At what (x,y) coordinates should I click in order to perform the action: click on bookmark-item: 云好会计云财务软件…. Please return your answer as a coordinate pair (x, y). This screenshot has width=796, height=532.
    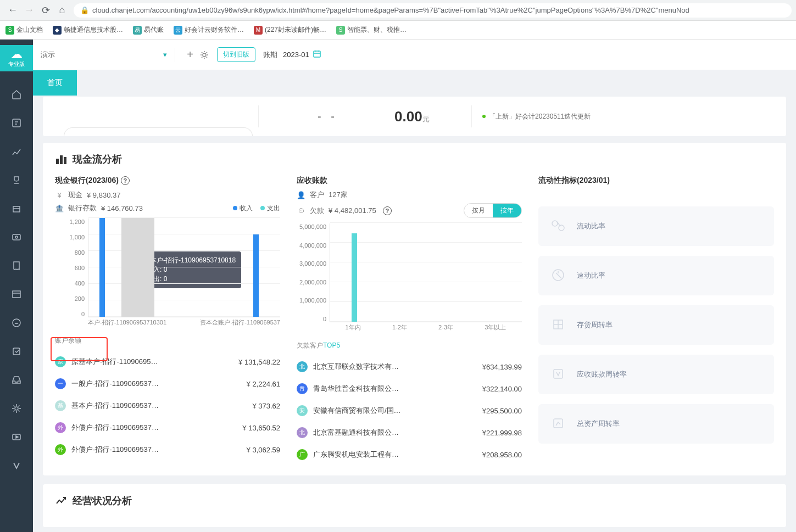
    Looking at the image, I should click on (209, 30).